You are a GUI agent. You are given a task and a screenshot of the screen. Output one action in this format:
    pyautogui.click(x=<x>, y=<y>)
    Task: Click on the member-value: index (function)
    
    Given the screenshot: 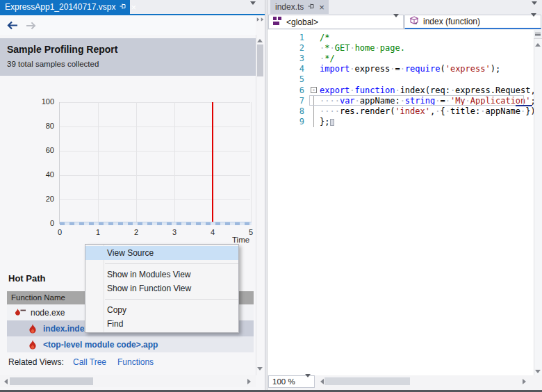 What is the action you would take?
    pyautogui.click(x=452, y=22)
    